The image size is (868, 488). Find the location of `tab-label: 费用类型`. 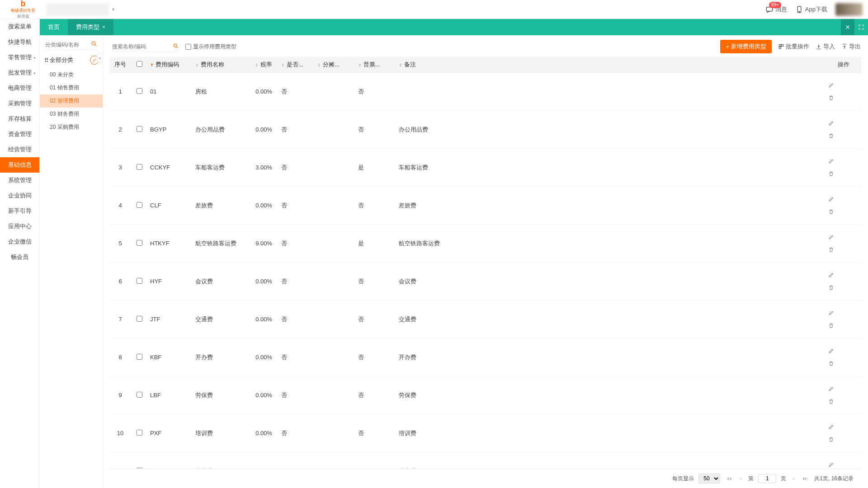

tab-label: 费用类型 is located at coordinates (88, 27).